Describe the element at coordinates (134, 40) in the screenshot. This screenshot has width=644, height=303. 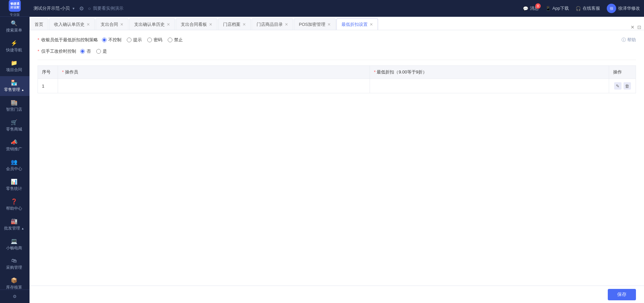
I see `radio-strategy-remind: 提示` at that location.